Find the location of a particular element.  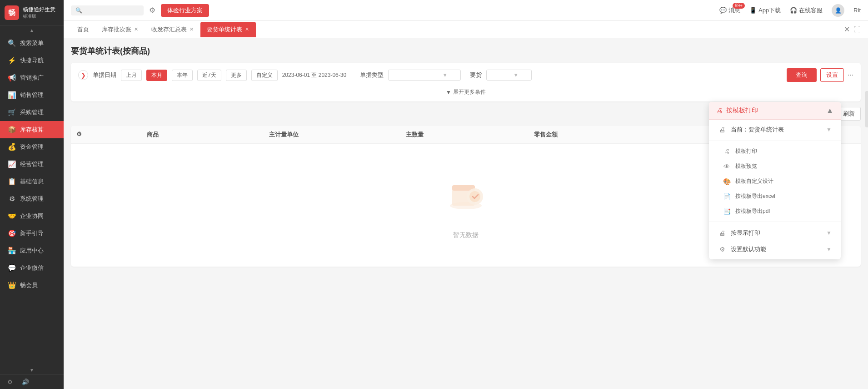

sidebar-item-inventory: 📦 库存核算 is located at coordinates (32, 130).